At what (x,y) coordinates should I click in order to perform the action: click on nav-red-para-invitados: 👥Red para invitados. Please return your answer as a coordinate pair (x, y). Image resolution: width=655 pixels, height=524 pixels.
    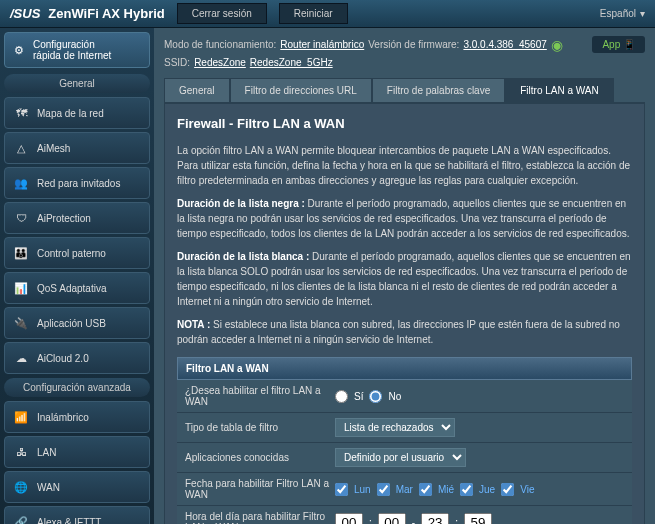
    Looking at the image, I should click on (77, 183).